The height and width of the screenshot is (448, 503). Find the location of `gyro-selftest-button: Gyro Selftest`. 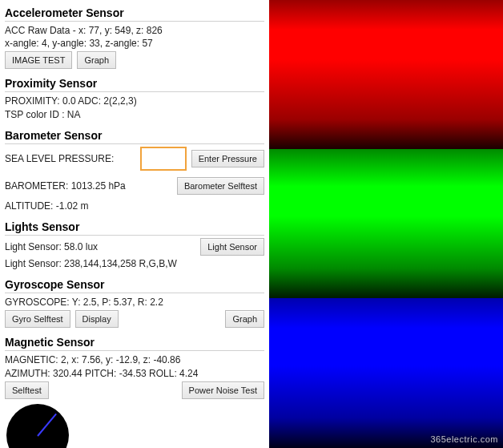

gyro-selftest-button: Gyro Selftest is located at coordinates (38, 319).